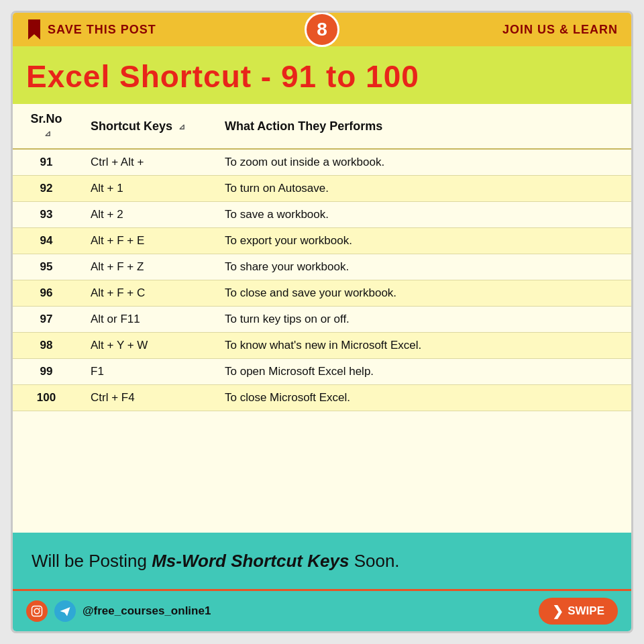 The image size is (644, 644). What do you see at coordinates (322, 215) in the screenshot?
I see `table-row: 93Alt + 2To save a workbook.` at bounding box center [322, 215].